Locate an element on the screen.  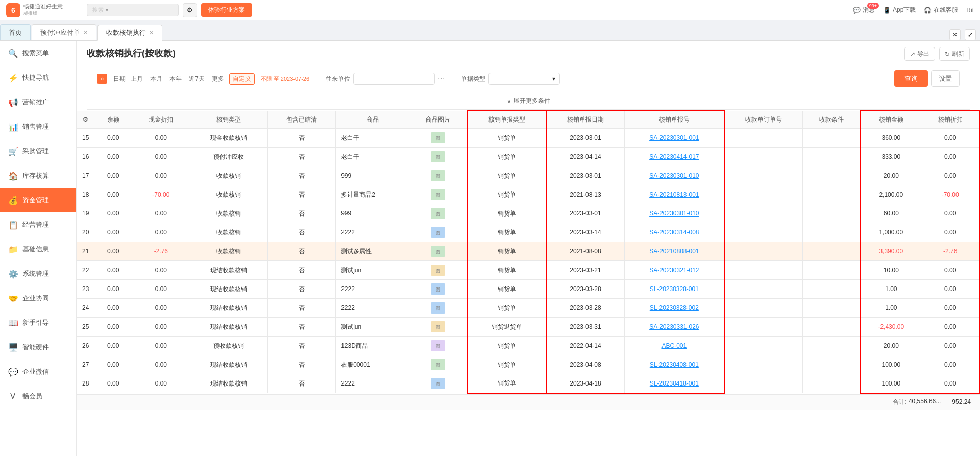
sidebar-item-purchase: 🛒 采购管理 is located at coordinates (38, 151).